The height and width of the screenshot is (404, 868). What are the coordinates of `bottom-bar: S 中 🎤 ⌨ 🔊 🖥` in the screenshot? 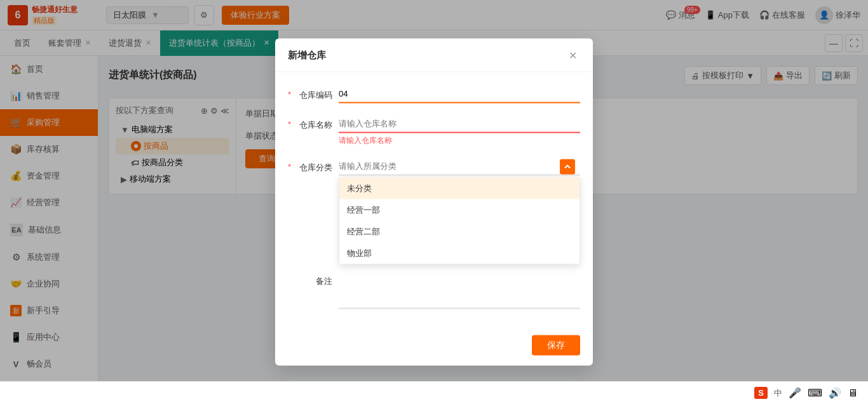 It's located at (434, 393).